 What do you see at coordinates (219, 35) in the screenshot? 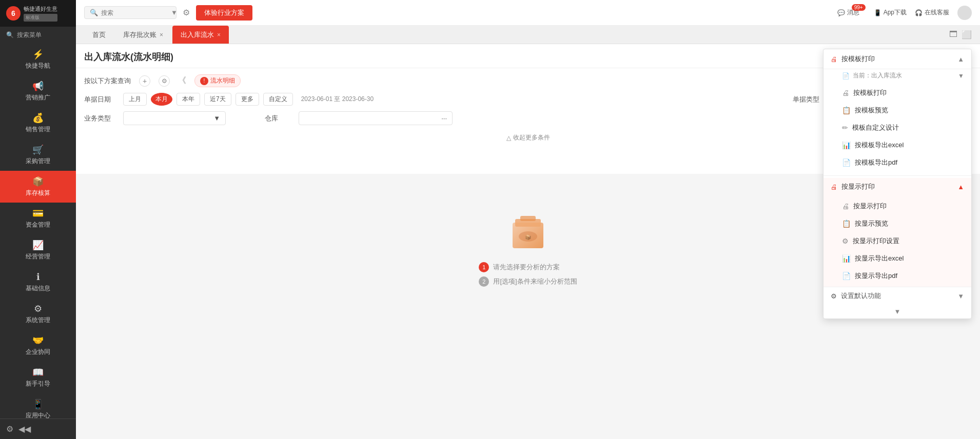
I see `tab-flow-close: ×` at bounding box center [219, 35].